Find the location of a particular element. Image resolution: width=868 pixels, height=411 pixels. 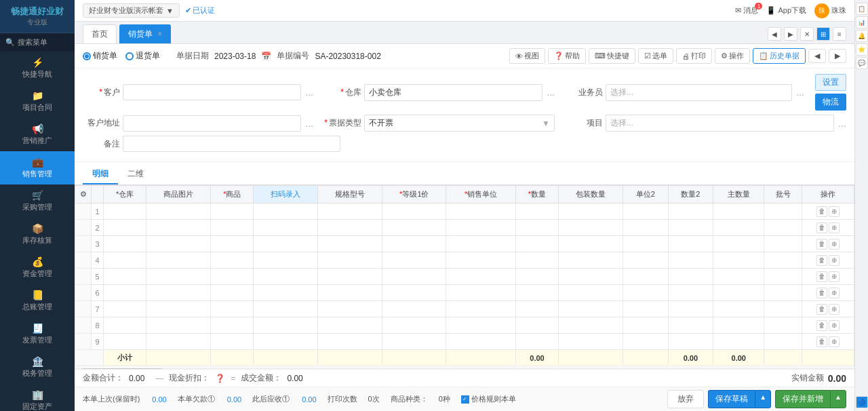

project-dots: ... is located at coordinates (842, 123).